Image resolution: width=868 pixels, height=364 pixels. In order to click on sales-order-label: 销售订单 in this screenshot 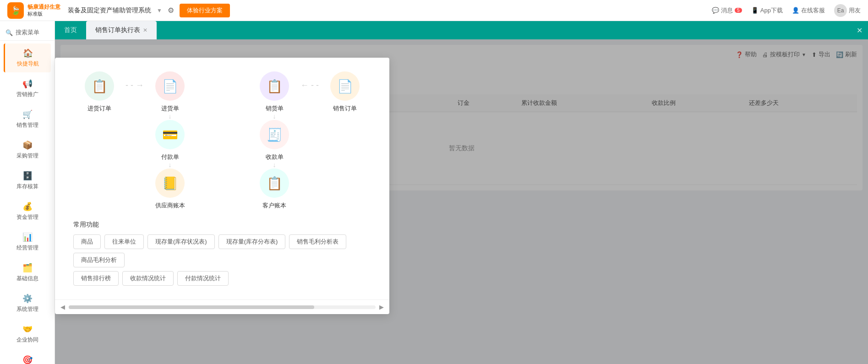, I will do `click(345, 109)`.